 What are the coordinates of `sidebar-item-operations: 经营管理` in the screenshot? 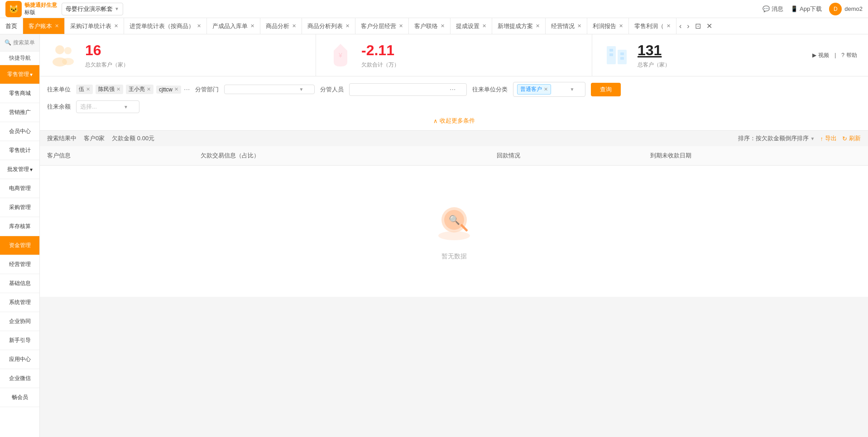 It's located at (20, 265).